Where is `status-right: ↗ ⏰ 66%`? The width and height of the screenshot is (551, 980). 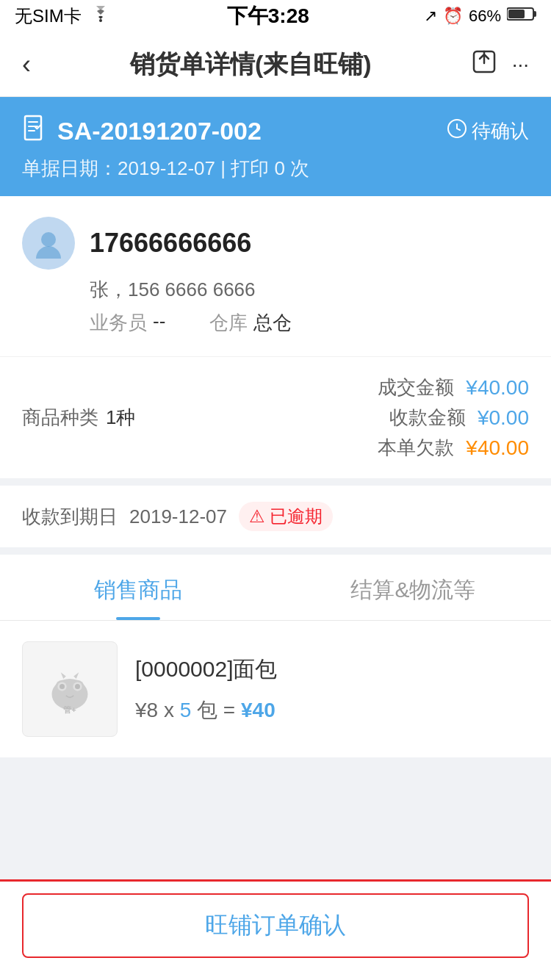
status-right: ↗ ⏰ 66% is located at coordinates (480, 16).